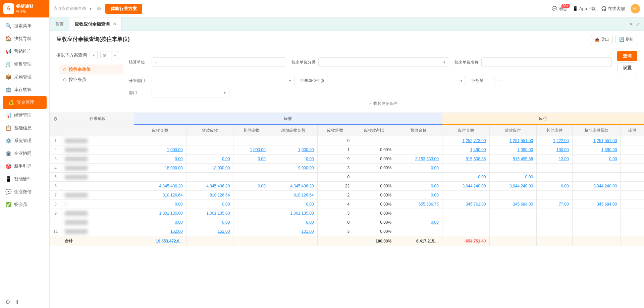  Describe the element at coordinates (25, 192) in the screenshot. I see `sidebar-item-wechat: 💬 企业微信` at that location.